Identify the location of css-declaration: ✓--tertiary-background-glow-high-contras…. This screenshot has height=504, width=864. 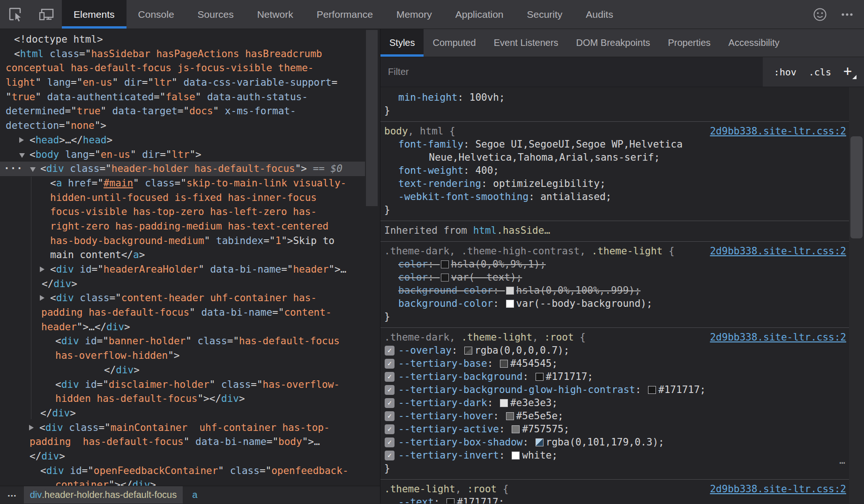
(614, 390).